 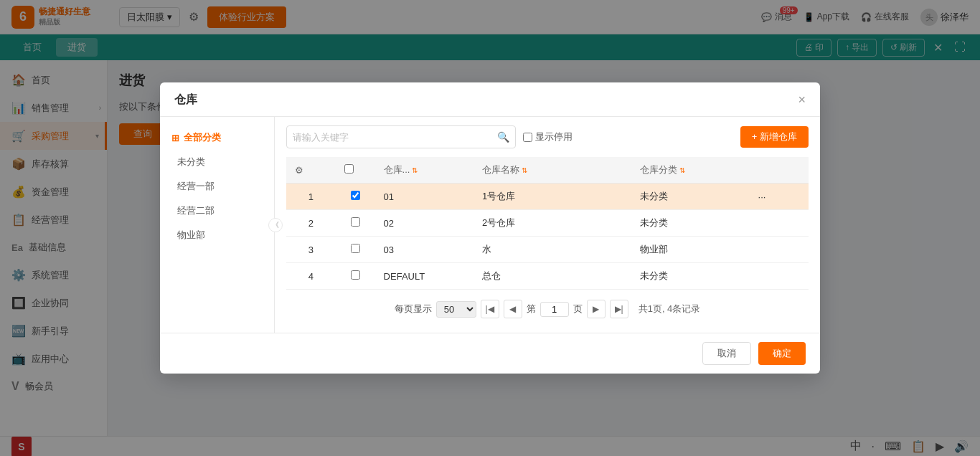 I want to click on category-all-item: ⊞ 全部分类, so click(x=217, y=138).